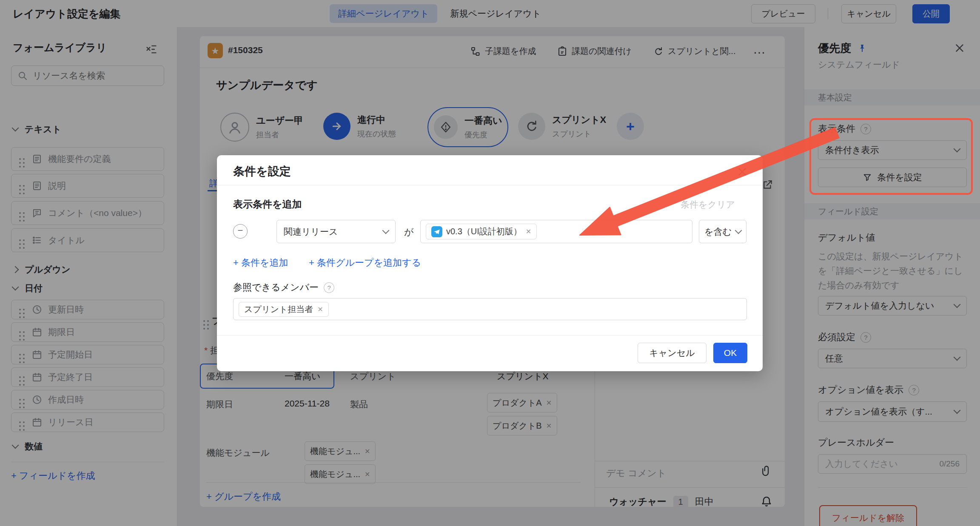 Image resolution: width=980 pixels, height=526 pixels. I want to click on condition-value-box: v0.3（UI設計初版） ✕, so click(556, 231).